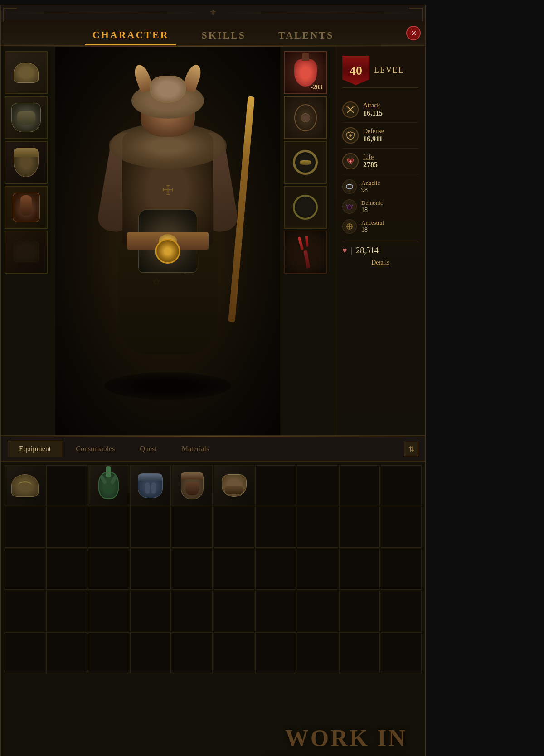 The width and height of the screenshot is (544, 756). Describe the element at coordinates (413, 33) in the screenshot. I see `close-button: ✕` at that location.